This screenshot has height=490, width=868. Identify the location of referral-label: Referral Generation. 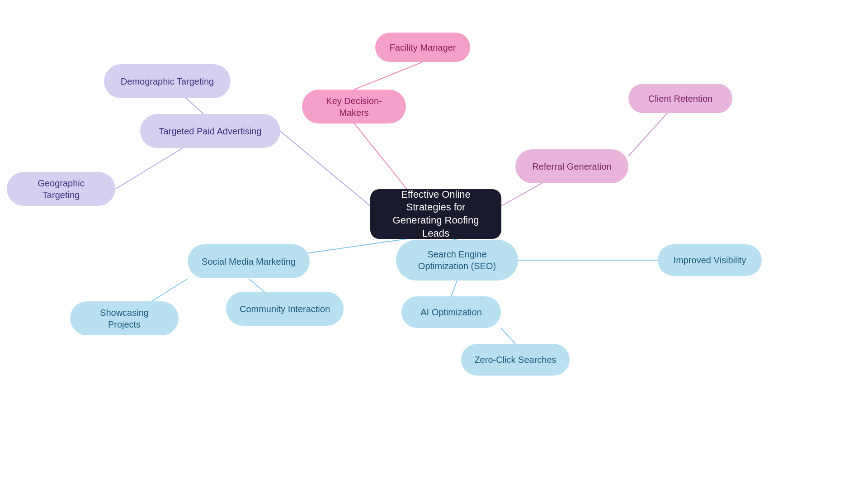
(572, 167).